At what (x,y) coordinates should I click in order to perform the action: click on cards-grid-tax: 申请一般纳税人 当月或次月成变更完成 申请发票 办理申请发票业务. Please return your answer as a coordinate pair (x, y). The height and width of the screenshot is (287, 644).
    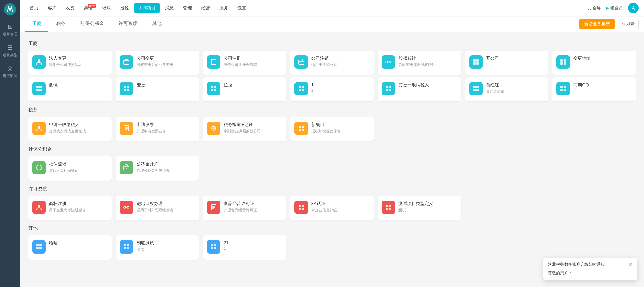
    Looking at the image, I should click on (332, 129).